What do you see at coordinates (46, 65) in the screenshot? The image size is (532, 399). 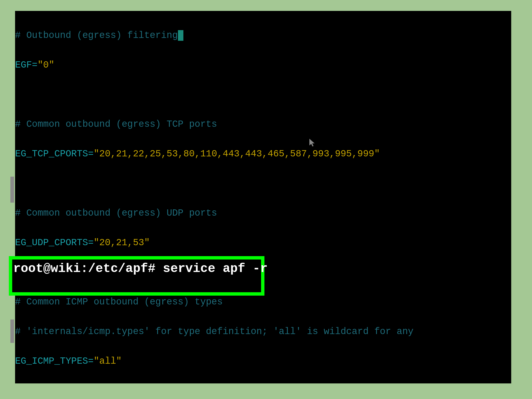 I see `config-value: "0"` at bounding box center [46, 65].